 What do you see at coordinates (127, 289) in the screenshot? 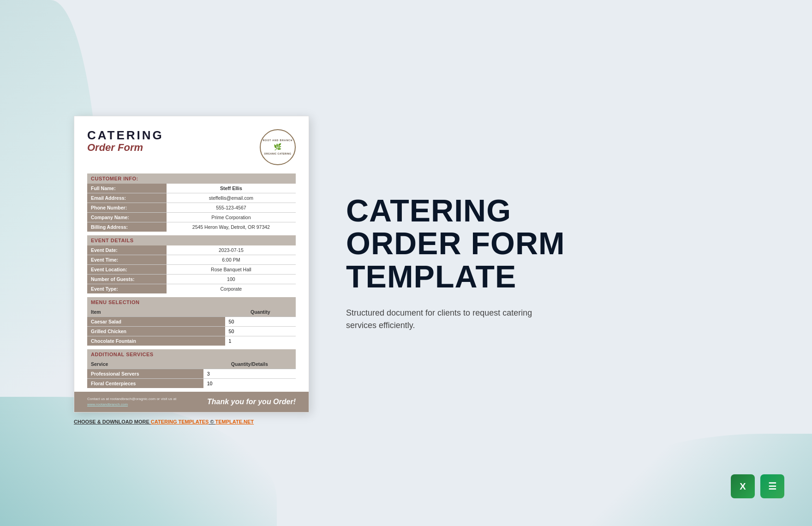
I see `field-label: Event Type:` at bounding box center [127, 289].